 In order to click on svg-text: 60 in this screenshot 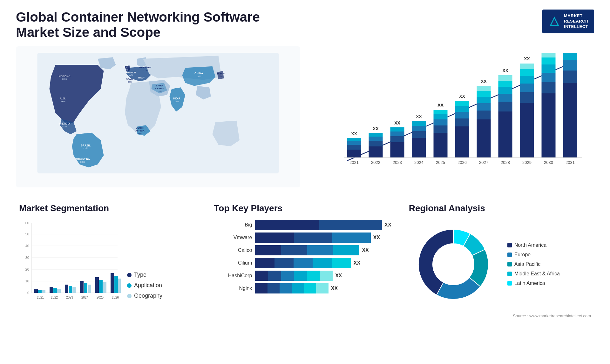, I will do `click(27, 223)`.